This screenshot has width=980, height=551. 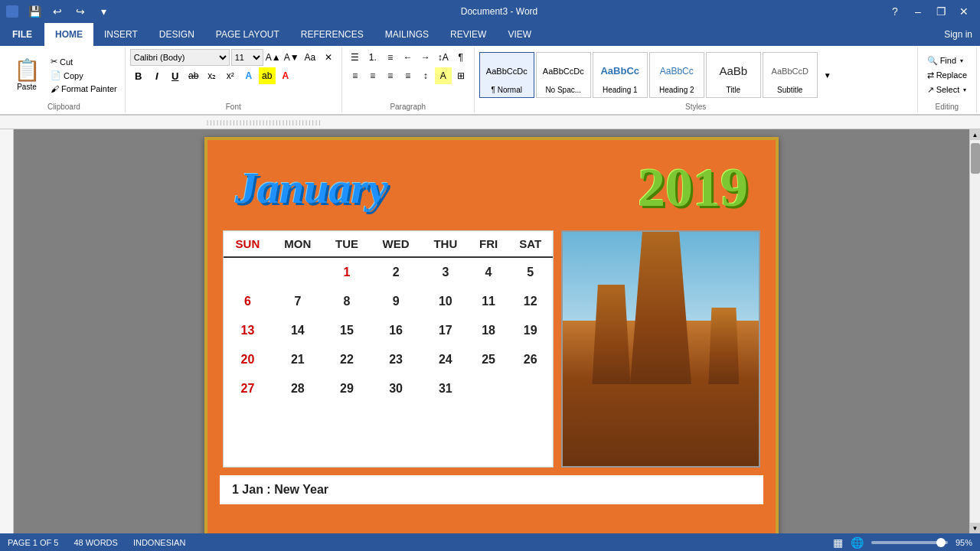 I want to click on change-case-btn: Aa, so click(x=310, y=57).